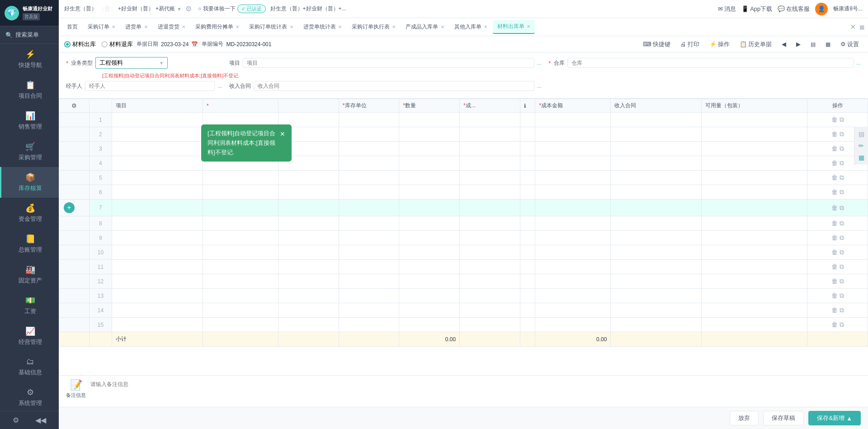 Image resolution: width=868 pixels, height=429 pixels. Describe the element at coordinates (388, 63) in the screenshot. I see `project-input` at that location.